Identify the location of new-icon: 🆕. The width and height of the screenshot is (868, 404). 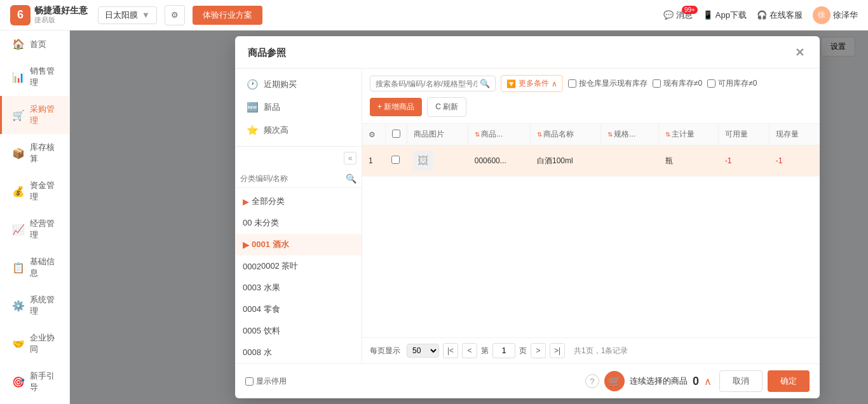
(253, 107).